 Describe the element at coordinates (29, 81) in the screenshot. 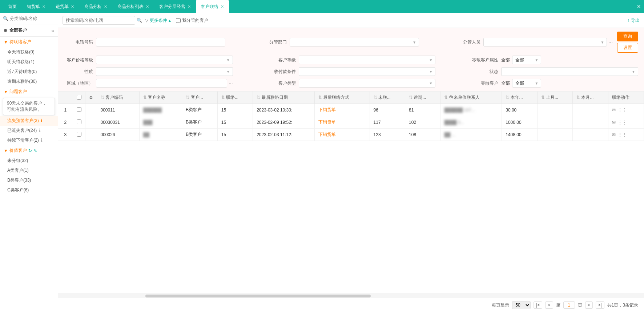

I see `sidebar-item-overdue: 逾期未联络(30)` at that location.